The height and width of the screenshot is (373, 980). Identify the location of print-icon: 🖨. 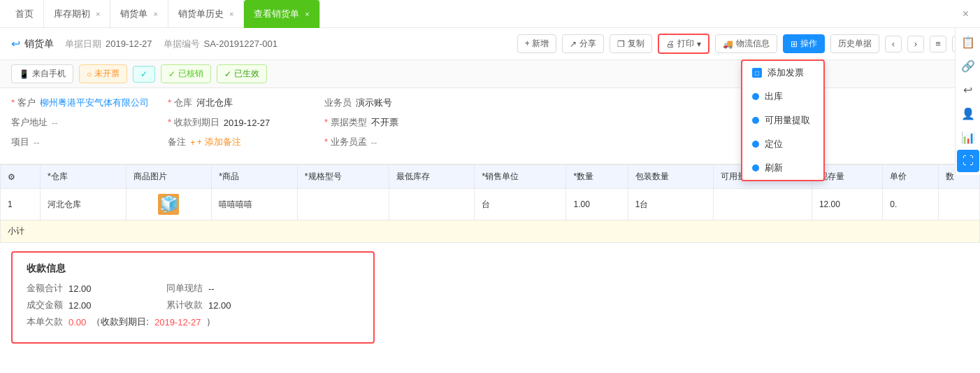
(670, 44).